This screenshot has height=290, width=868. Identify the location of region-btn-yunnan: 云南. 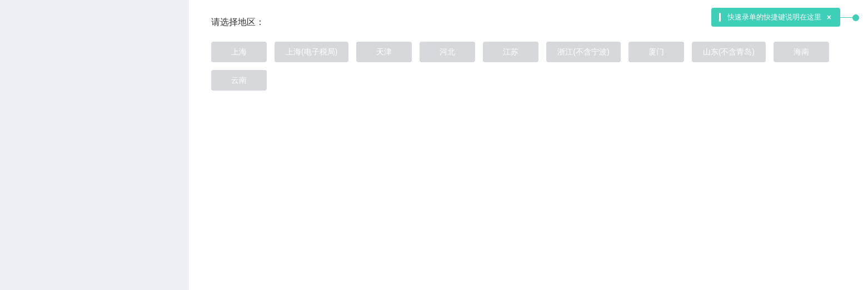
(239, 80).